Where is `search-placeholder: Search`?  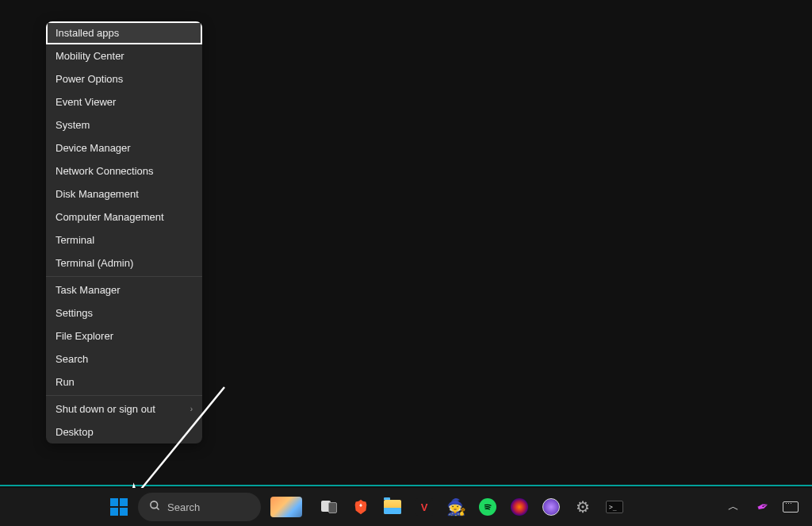
search-placeholder: Search is located at coordinates (184, 508).